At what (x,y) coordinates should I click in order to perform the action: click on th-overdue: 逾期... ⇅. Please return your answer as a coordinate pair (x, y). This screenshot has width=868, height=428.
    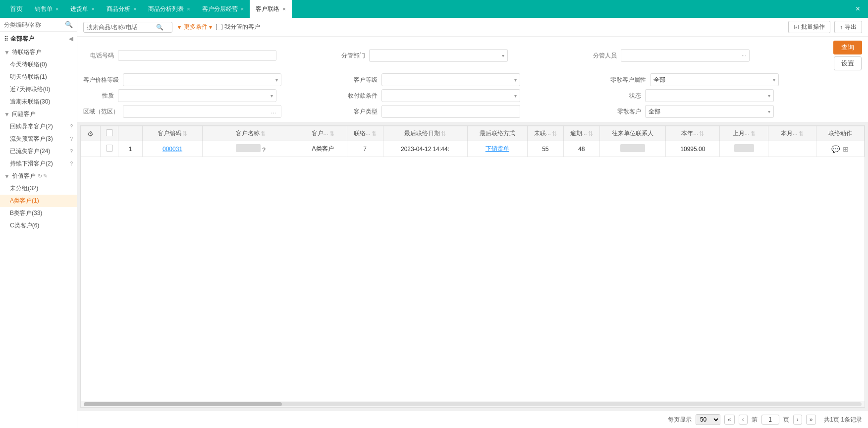
    Looking at the image, I should click on (582, 134).